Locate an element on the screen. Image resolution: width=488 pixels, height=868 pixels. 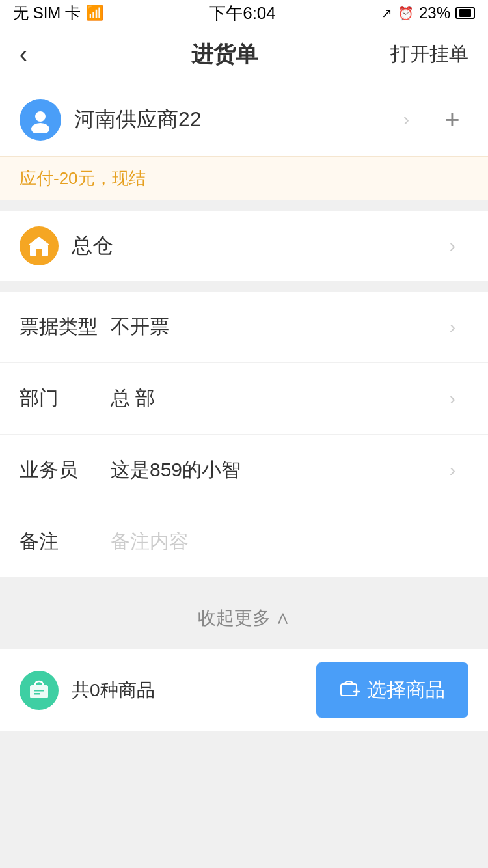
vertical-divider is located at coordinates (429, 120).